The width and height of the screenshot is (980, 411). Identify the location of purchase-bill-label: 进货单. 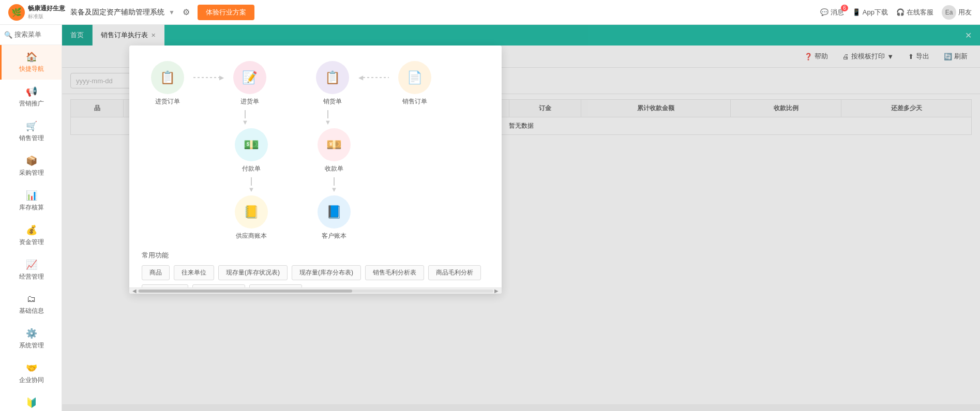
(250, 101).